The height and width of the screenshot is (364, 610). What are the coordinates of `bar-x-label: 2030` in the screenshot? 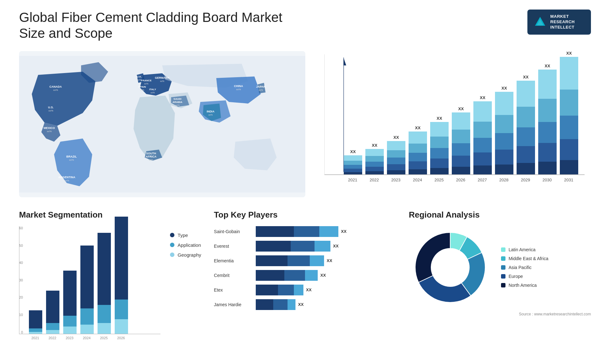 It's located at (547, 180).